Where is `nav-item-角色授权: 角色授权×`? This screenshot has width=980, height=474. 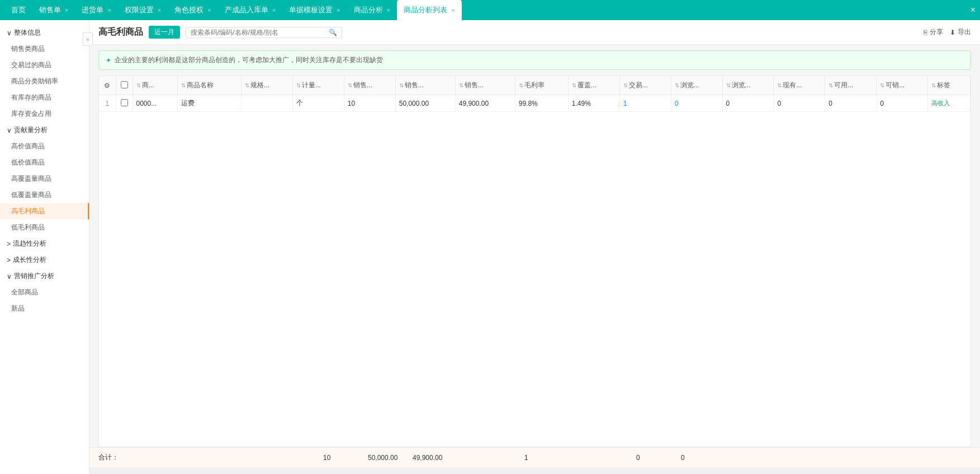 nav-item-角色授权: 角色授权× is located at coordinates (192, 10).